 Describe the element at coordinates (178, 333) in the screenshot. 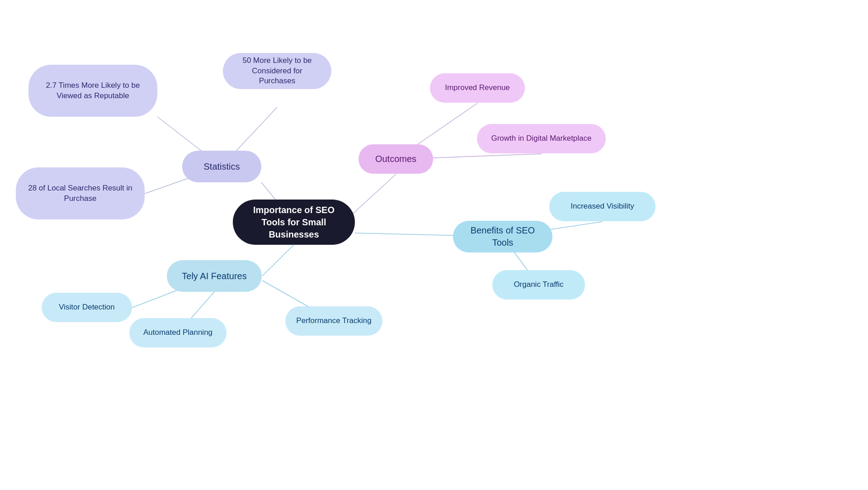

I see `automated-planning-node: Automated Planning` at that location.